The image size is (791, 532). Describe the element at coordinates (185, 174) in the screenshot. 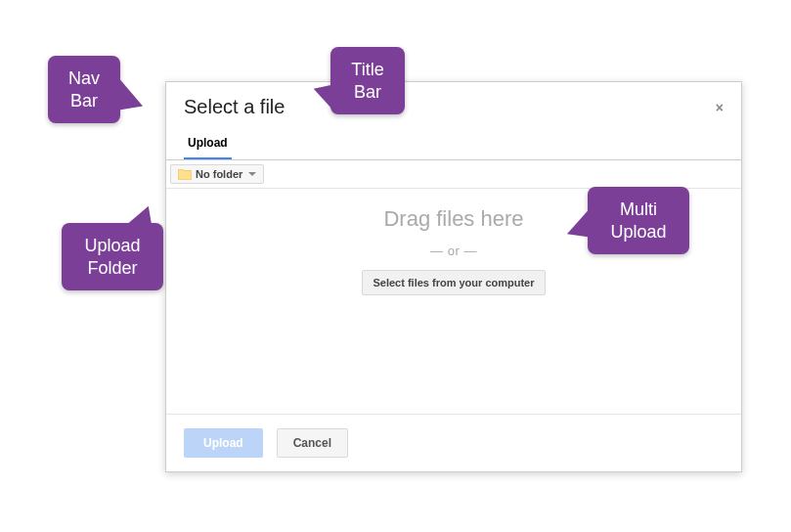

I see `folder-icon` at that location.